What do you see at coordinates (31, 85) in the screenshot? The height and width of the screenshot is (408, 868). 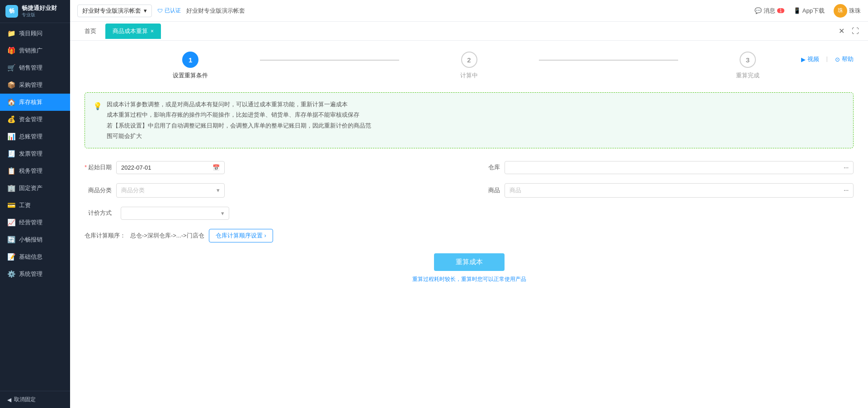 I see `purchase-label: 采购管理` at bounding box center [31, 85].